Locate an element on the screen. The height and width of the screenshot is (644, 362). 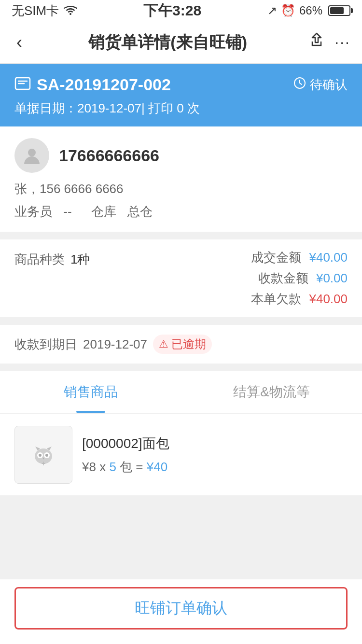
status-time: 下午3:28 is located at coordinates (172, 11).